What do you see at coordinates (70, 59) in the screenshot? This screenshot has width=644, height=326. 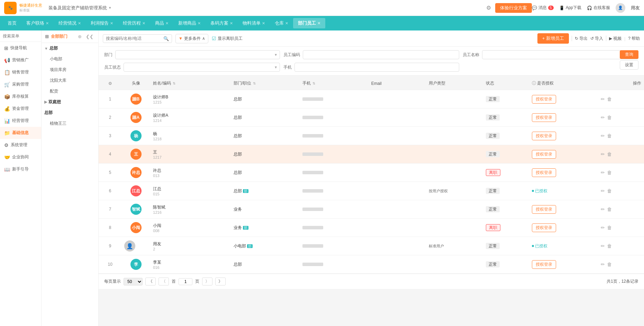 I see `dept-item-small-elec: 小电部` at bounding box center [70, 59].